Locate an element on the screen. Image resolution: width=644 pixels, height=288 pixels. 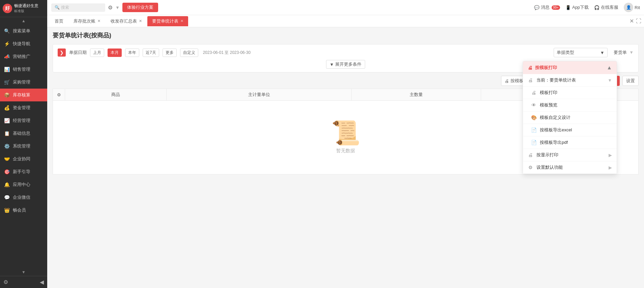
sidebar-item-label: 采购管理 is located at coordinates (22, 82).